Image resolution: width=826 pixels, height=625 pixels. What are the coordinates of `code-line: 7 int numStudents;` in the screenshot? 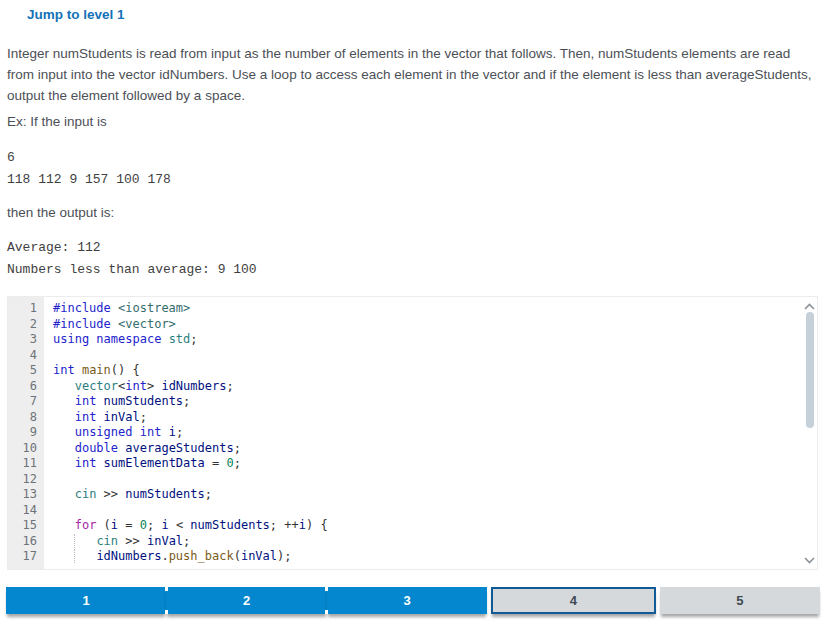 It's located at (406, 402).